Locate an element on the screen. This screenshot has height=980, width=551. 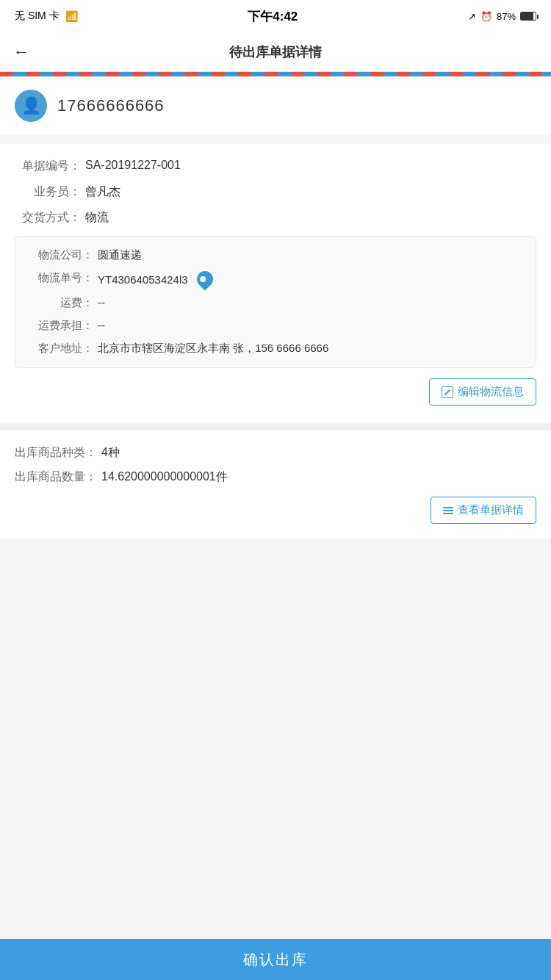
goods-types-label: 出库商品种类： is located at coordinates (56, 453).